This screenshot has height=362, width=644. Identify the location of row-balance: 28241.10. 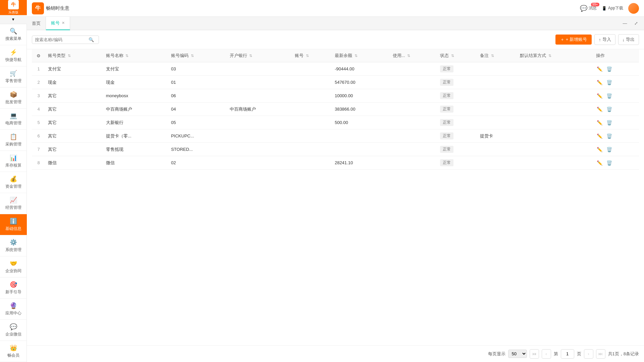
(361, 163).